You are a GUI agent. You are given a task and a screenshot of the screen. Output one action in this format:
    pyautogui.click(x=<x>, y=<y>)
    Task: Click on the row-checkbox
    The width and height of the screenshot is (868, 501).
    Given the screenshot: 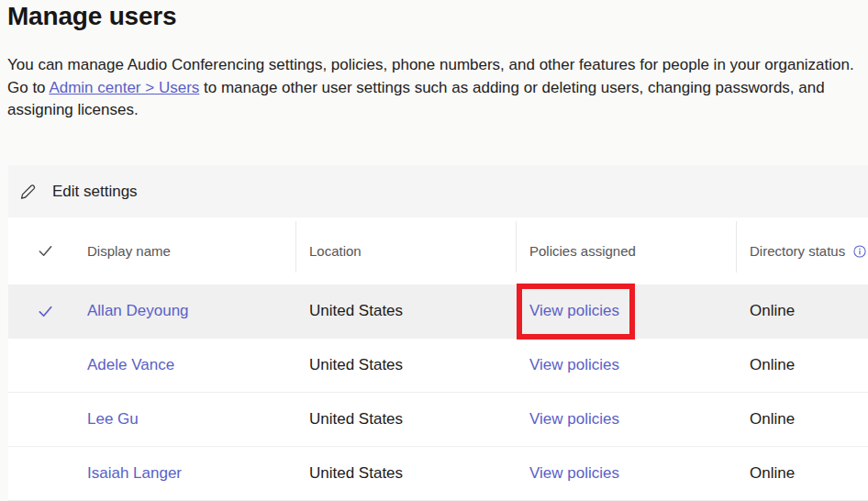 What is the action you would take?
    pyautogui.click(x=48, y=312)
    